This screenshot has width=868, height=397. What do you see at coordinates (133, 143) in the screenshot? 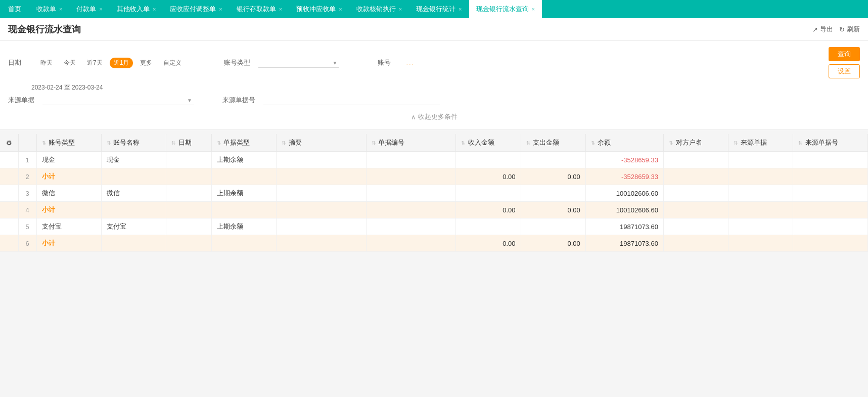
I see `th-account-name: ⇅ 账号名称` at bounding box center [133, 143].